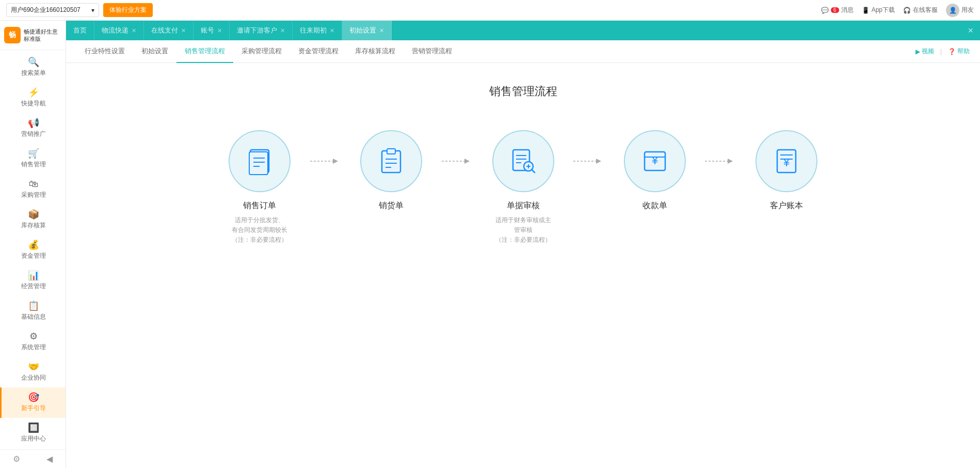 The image size is (980, 468). What do you see at coordinates (262, 52) in the screenshot?
I see `sub-tab-purchase-flow: 采购管理流程` at bounding box center [262, 52].